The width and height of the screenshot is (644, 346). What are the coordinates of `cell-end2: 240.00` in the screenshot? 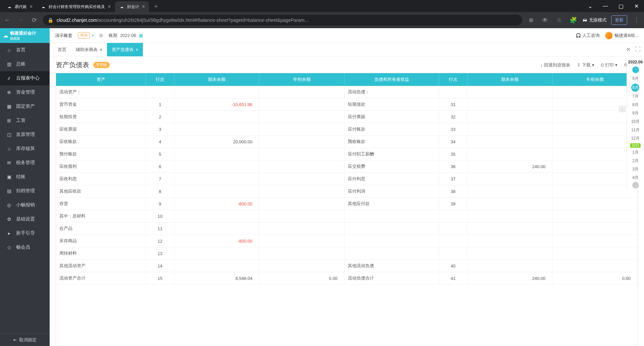 It's located at (510, 166).